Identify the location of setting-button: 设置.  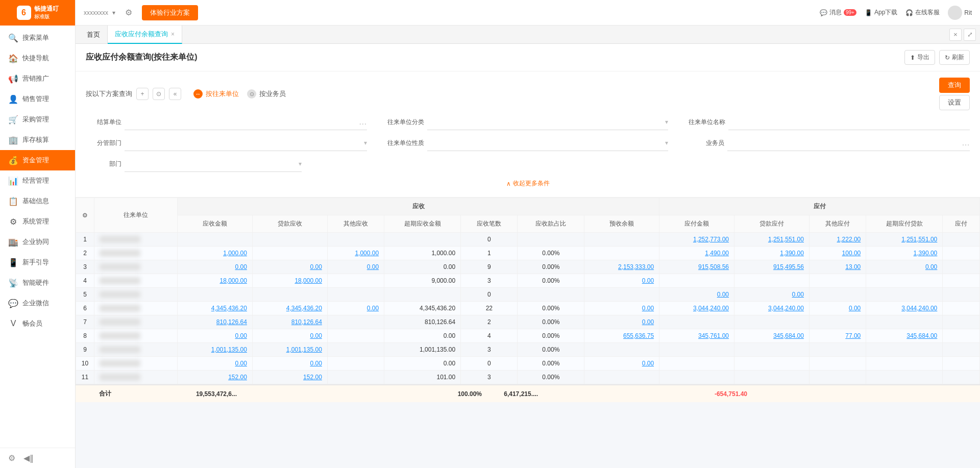
(954, 103).